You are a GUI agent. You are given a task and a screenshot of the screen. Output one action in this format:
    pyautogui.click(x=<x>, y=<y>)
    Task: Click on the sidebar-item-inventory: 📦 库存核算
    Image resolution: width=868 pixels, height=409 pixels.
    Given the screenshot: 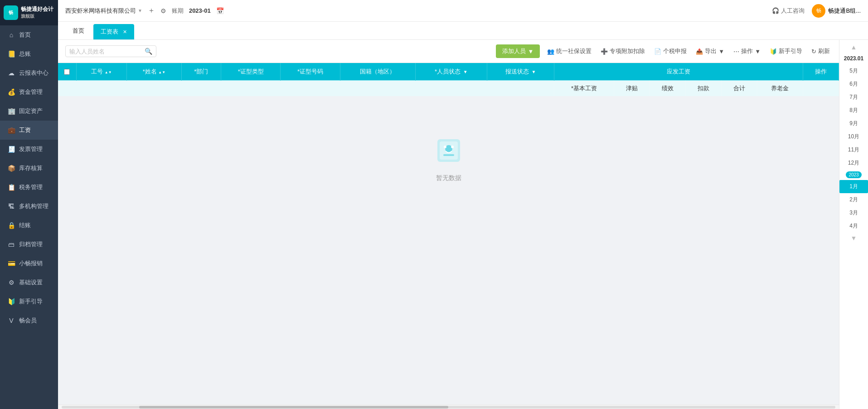 What is the action you would take?
    pyautogui.click(x=29, y=168)
    